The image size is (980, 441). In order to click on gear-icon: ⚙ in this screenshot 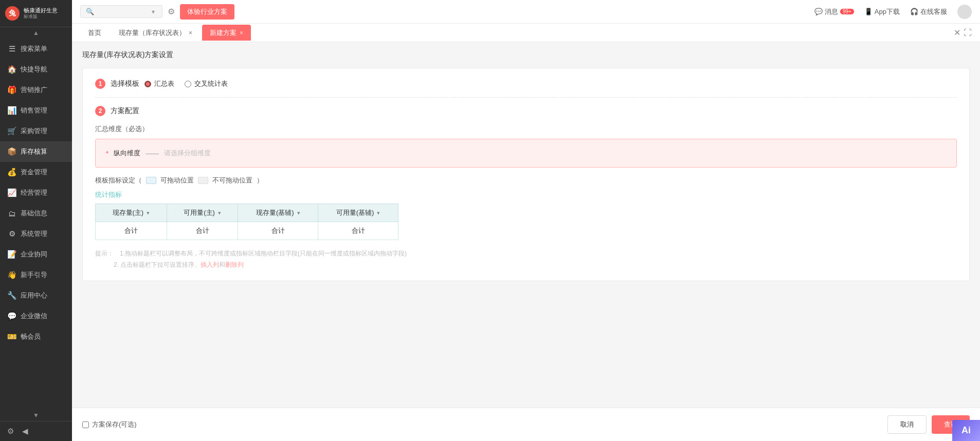, I will do `click(171, 11)`.